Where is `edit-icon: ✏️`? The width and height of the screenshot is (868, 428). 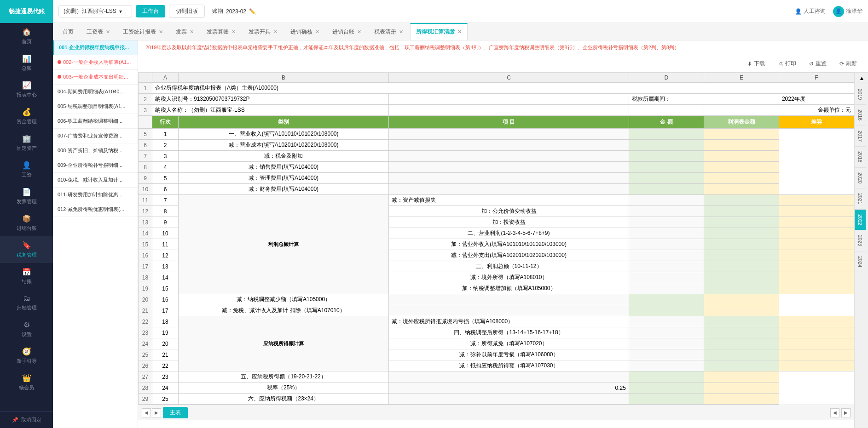 edit-icon: ✏️ is located at coordinates (252, 11).